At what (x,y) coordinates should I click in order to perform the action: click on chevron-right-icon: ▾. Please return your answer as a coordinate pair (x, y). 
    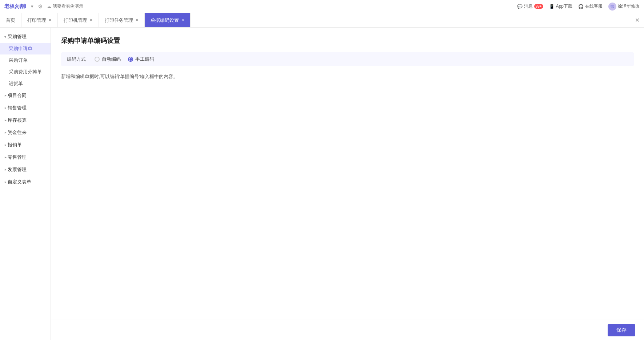
    Looking at the image, I should click on (5, 96).